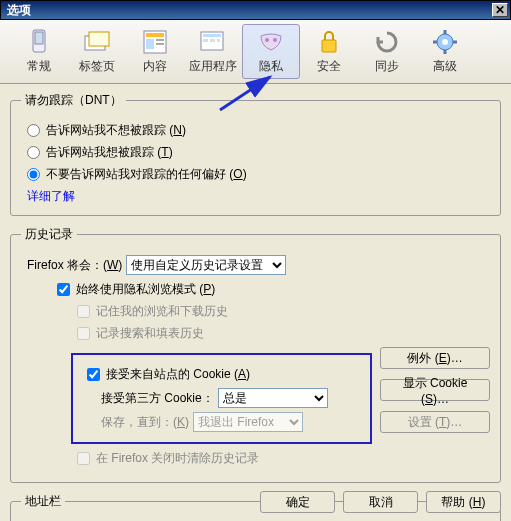 Image resolution: width=511 pixels, height=521 pixels. Describe the element at coordinates (284, 334) in the screenshot. I see `remember-search-row: 记录搜索和填表历史` at that location.